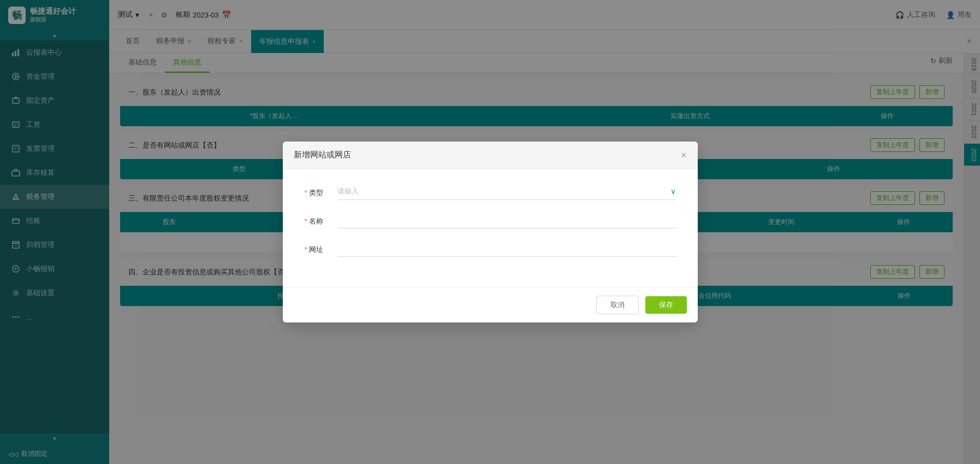 This screenshot has height=464, width=980. I want to click on type-input-wrap: ∨, so click(507, 192).